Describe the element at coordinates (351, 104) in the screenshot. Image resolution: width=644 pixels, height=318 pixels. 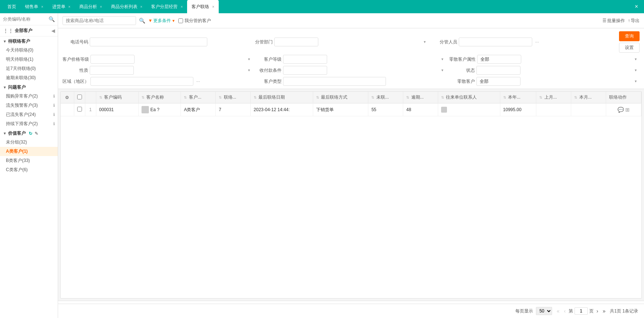
I see `customer-table: ⚙ ⇅ 客户编码 ⇅ 客户名称` at that location.